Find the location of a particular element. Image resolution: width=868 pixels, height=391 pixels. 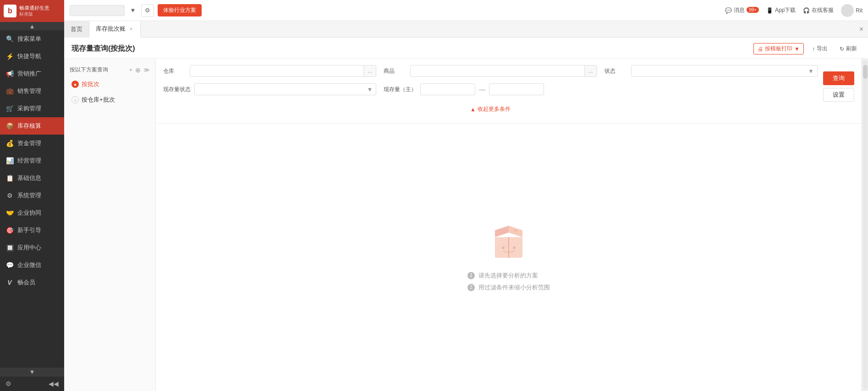

refresh-icon: ↻ is located at coordinates (842, 49).